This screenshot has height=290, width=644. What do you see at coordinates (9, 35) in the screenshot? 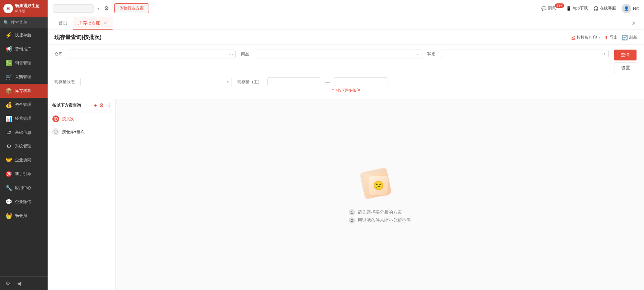
I see `quick-nav-icon: ⚡` at bounding box center [9, 35].